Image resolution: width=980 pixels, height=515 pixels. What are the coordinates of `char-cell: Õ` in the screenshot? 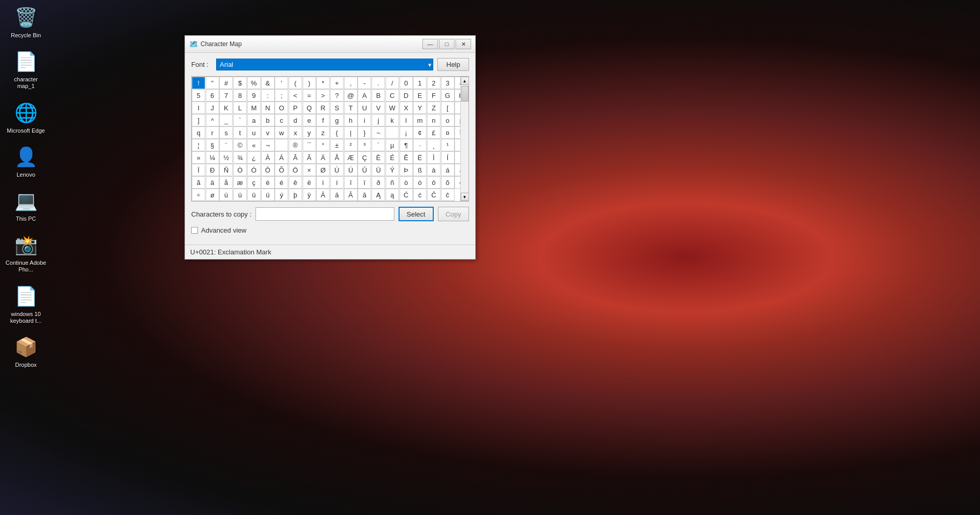 It's located at (281, 170).